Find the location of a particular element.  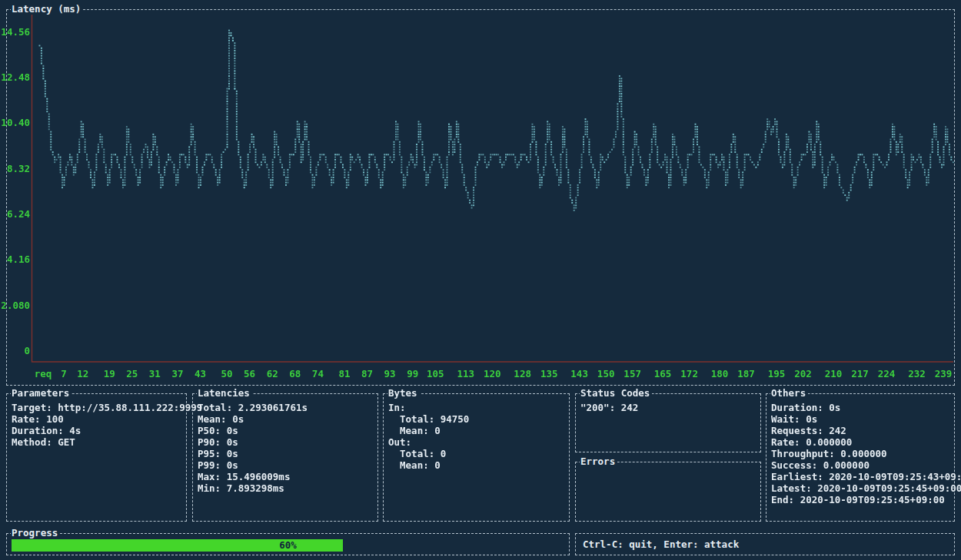

stat-line: Target: http://35.88.111.222:9999 is located at coordinates (97, 407).